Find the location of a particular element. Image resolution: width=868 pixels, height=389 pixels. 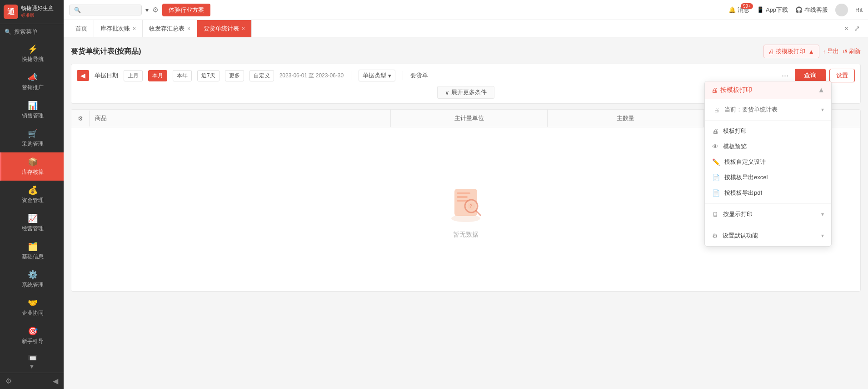

print-dropdown-title: 🖨 按模板打印 is located at coordinates (732, 90).